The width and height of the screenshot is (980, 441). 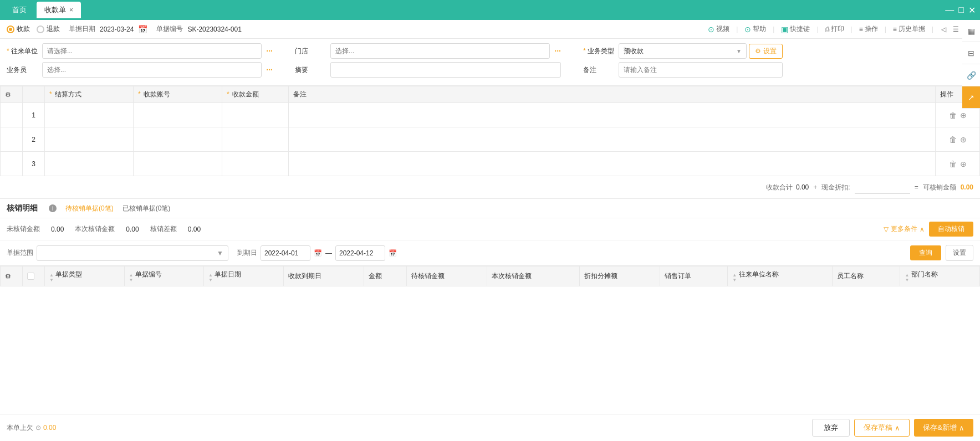 What do you see at coordinates (312, 51) in the screenshot?
I see `store-label: 门店` at bounding box center [312, 51].